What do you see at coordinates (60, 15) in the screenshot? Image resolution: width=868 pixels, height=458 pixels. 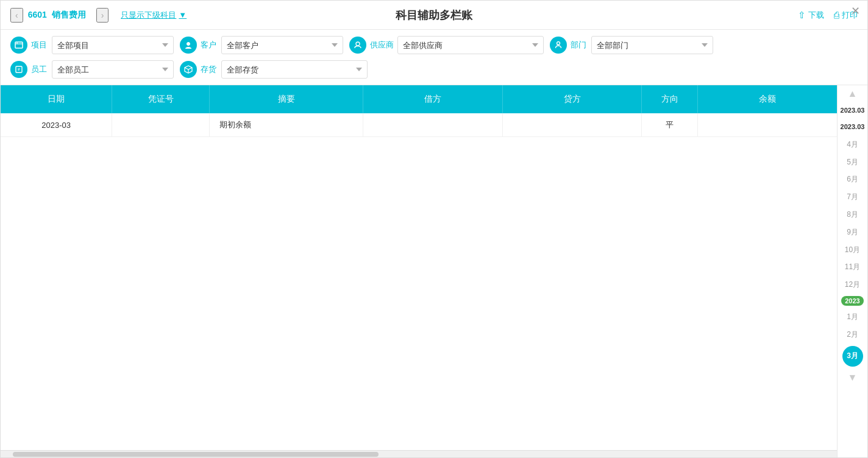 I see `account-label: 6601 销售费用` at bounding box center [60, 15].